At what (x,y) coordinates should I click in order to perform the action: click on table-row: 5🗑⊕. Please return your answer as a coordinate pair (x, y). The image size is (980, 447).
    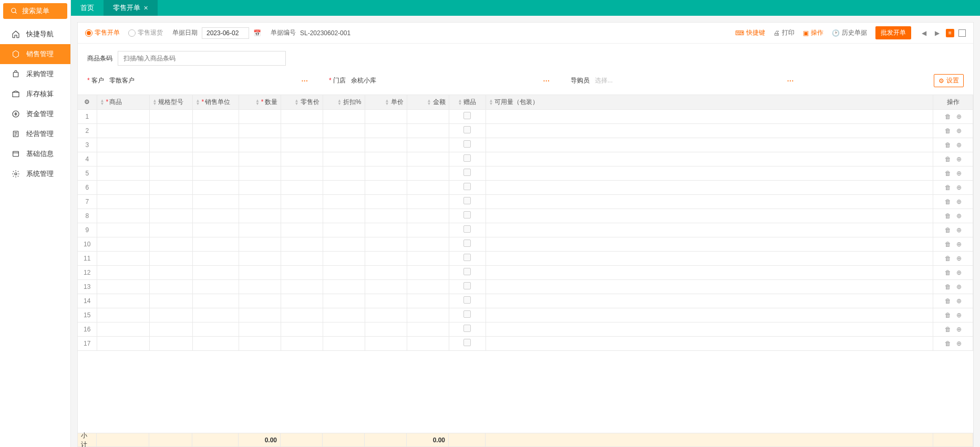
    Looking at the image, I should click on (525, 173).